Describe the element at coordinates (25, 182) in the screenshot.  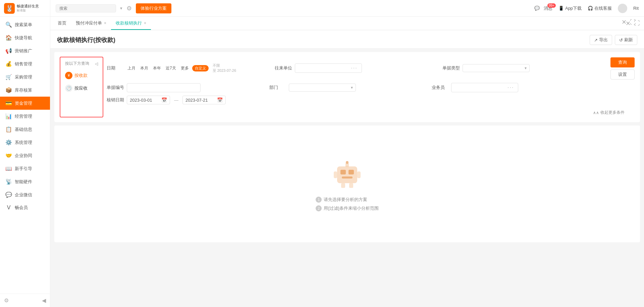
I see `sidebar-item-hardware: 📡智能硬件` at that location.